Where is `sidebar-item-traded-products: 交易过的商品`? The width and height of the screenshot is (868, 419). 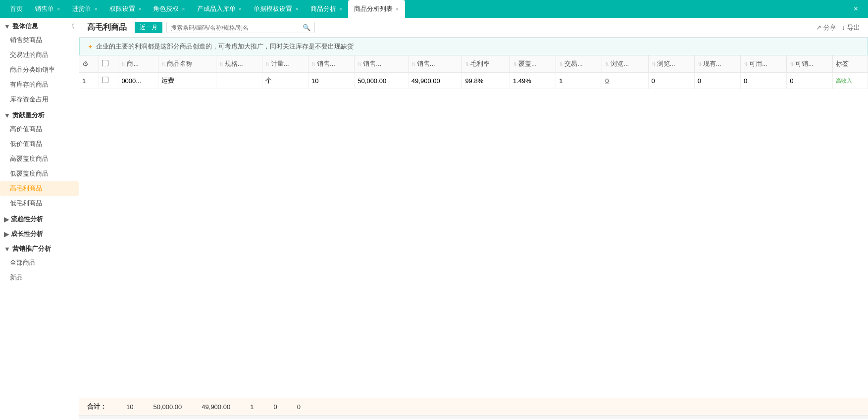
sidebar-item-traded-products: 交易过的商品 is located at coordinates (40, 55).